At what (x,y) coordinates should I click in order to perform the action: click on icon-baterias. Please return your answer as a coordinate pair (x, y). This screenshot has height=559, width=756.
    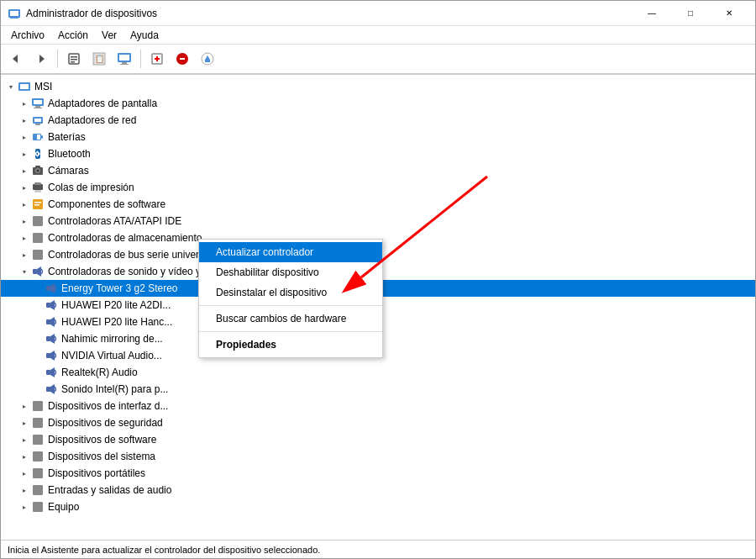
    Looking at the image, I should click on (38, 137).